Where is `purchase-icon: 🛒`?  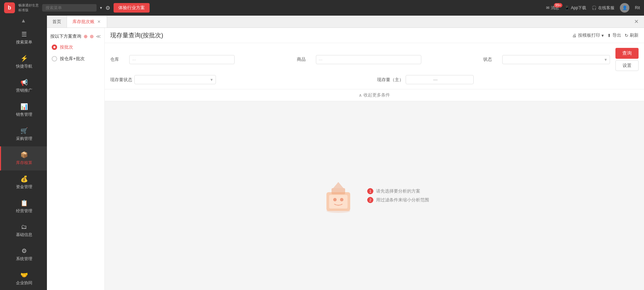 purchase-icon: 🛒 is located at coordinates (24, 131).